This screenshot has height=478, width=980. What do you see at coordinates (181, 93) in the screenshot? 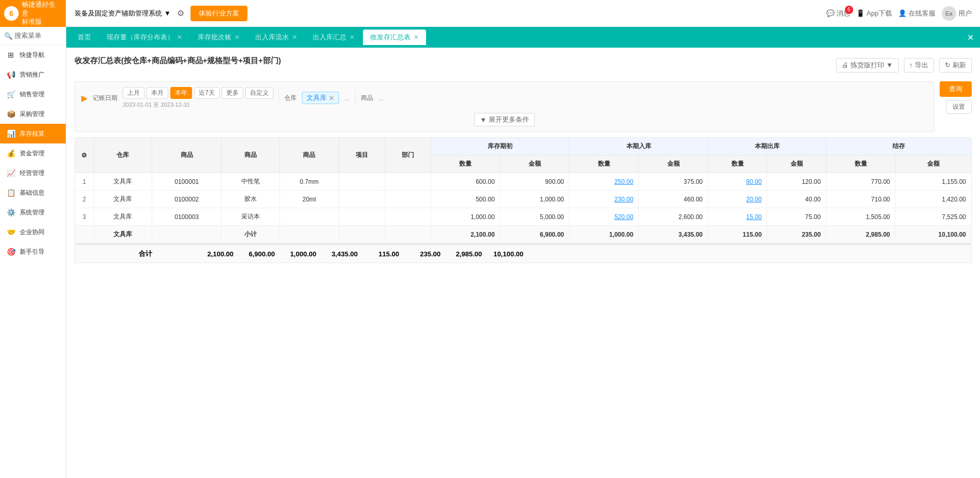
I see `date-btn-this-year: 本年` at bounding box center [181, 93].